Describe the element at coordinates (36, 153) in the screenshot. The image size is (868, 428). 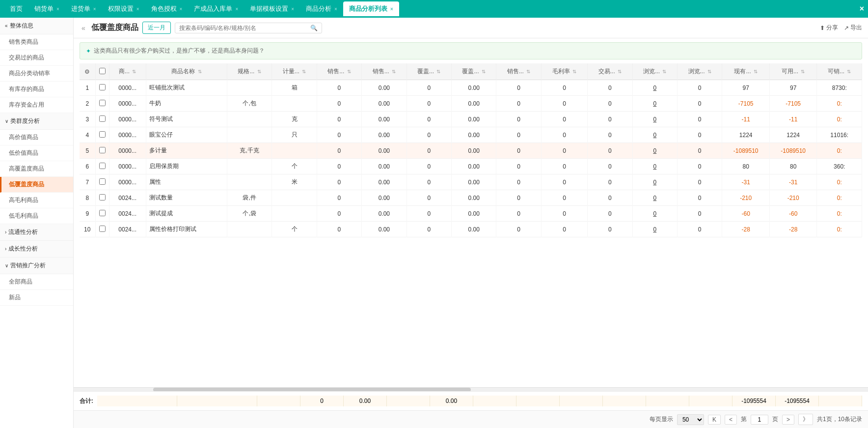
I see `sidebar-item-low-value: 低价值商品` at that location.